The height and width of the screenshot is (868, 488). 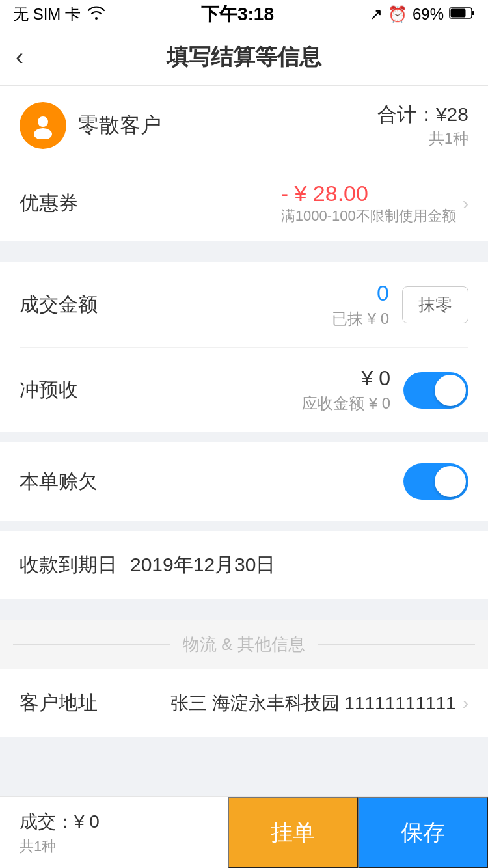 What do you see at coordinates (120, 126) in the screenshot?
I see `customer-name: 零散客户` at bounding box center [120, 126].